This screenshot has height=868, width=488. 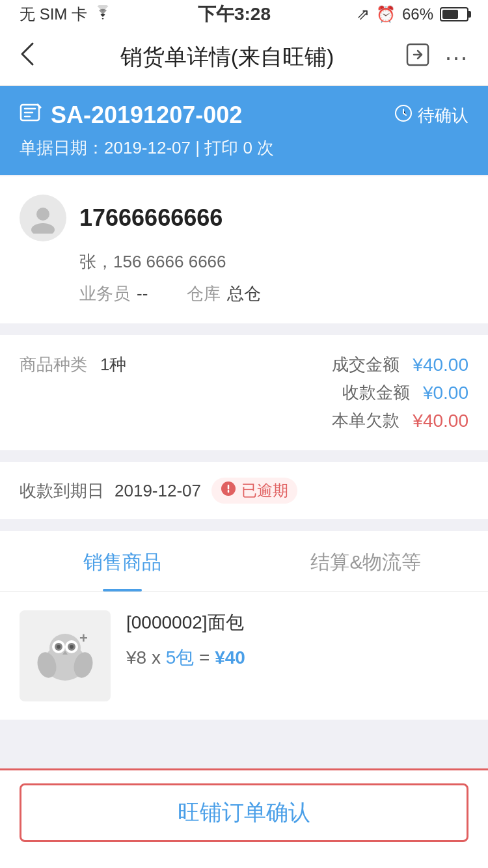 I want to click on status-bar: 无 SIM 卡 下午3:28 ⇗ ⏰ 66%, so click(x=244, y=14).